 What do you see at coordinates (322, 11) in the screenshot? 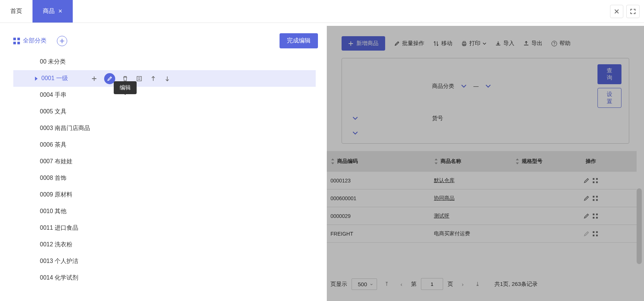
I see `tab-bar: 首页 商品 ×` at bounding box center [322, 11].